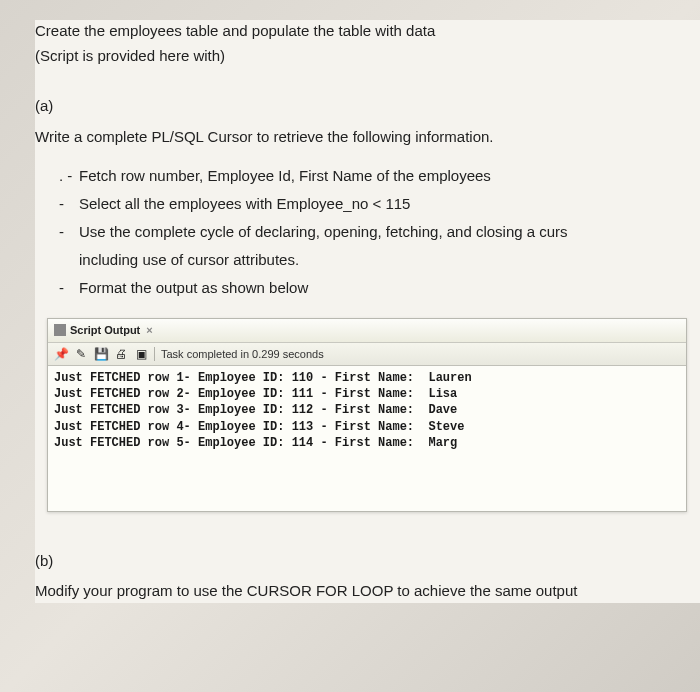  What do you see at coordinates (368, 576) in the screenshot?
I see `part-b-section: (b) Modify your program to use the CURSO…` at bounding box center [368, 576].